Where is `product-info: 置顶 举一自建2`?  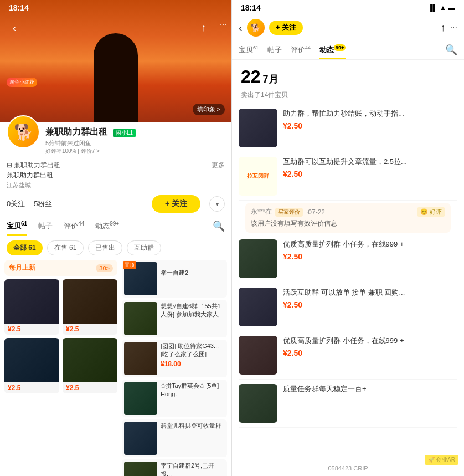
product-info: 置顶 举一自建2 is located at coordinates (193, 279).